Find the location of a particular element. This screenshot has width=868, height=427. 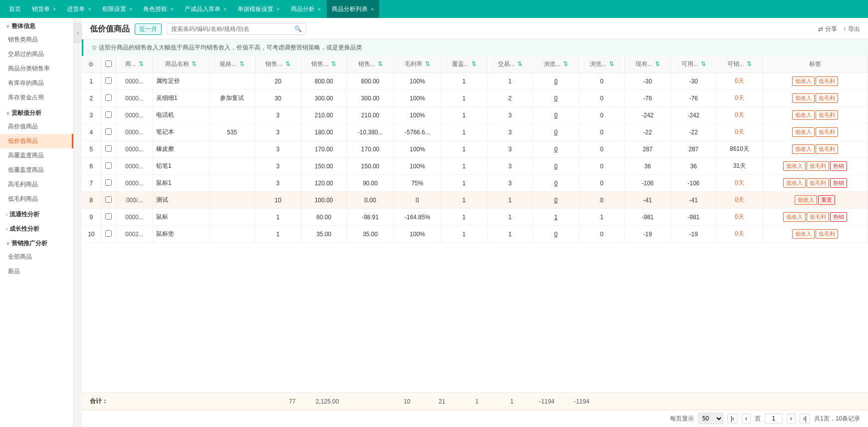

sidebar-group-overall: ∨ 整体信息 is located at coordinates (37, 25).